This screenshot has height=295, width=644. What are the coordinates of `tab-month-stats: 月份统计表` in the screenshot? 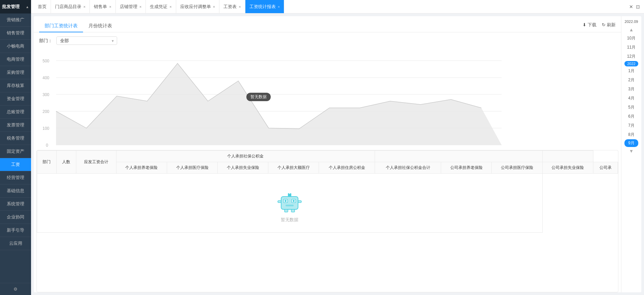 It's located at (100, 26).